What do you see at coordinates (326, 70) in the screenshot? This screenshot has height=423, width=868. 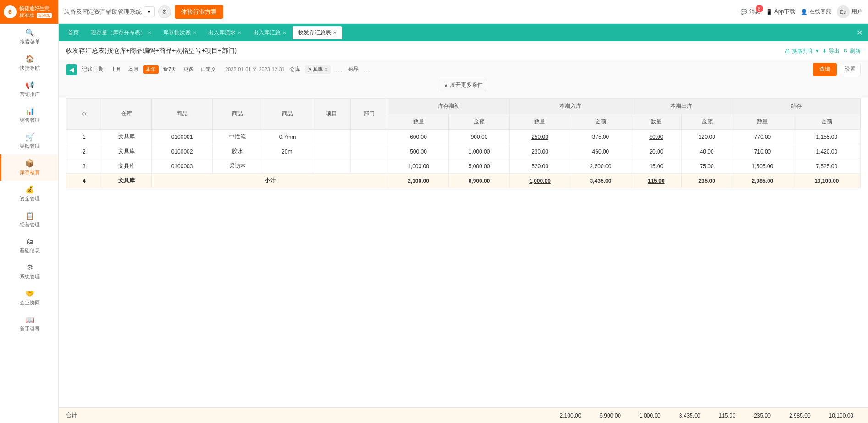 I see `warehouse-tag-remove-btn: ✕` at bounding box center [326, 70].